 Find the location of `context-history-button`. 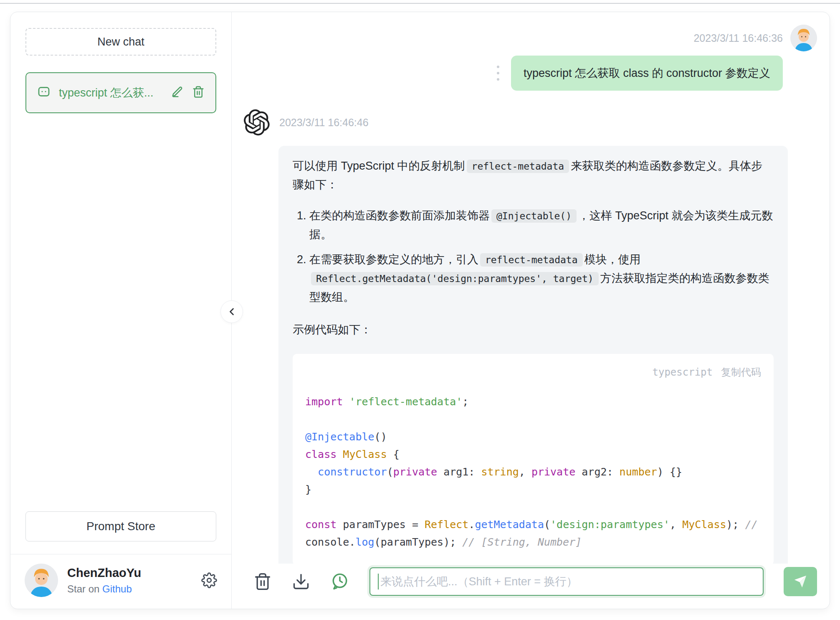

context-history-button is located at coordinates (340, 582).